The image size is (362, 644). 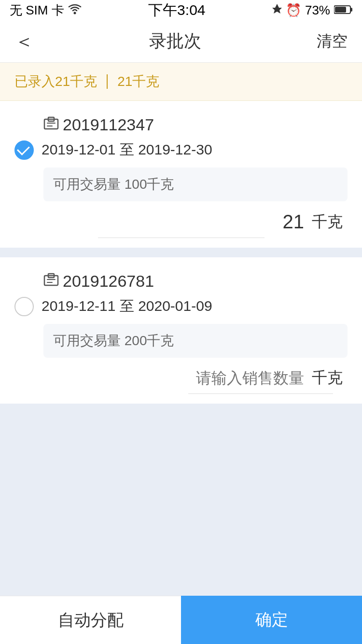 What do you see at coordinates (343, 11) in the screenshot?
I see `battery-icon` at bounding box center [343, 11].